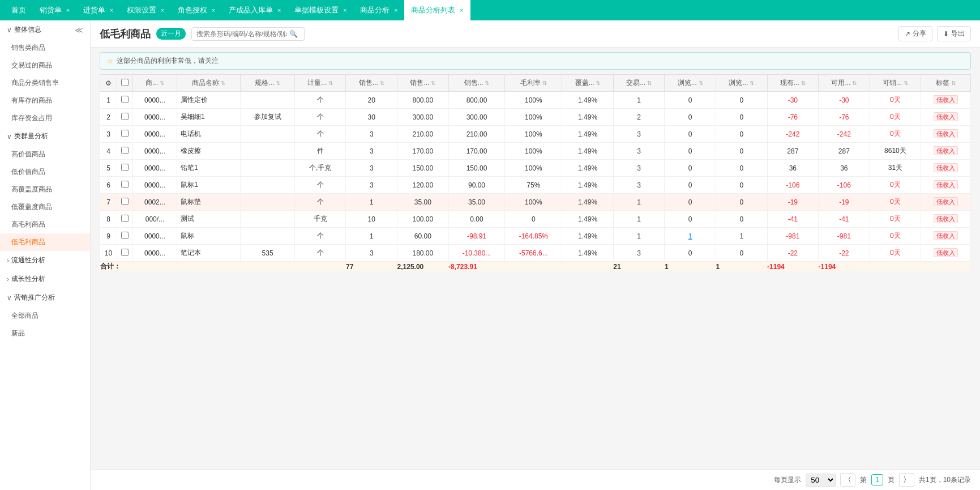 The height and width of the screenshot is (490, 980). What do you see at coordinates (320, 151) in the screenshot?
I see `row-unit: 件` at bounding box center [320, 151].